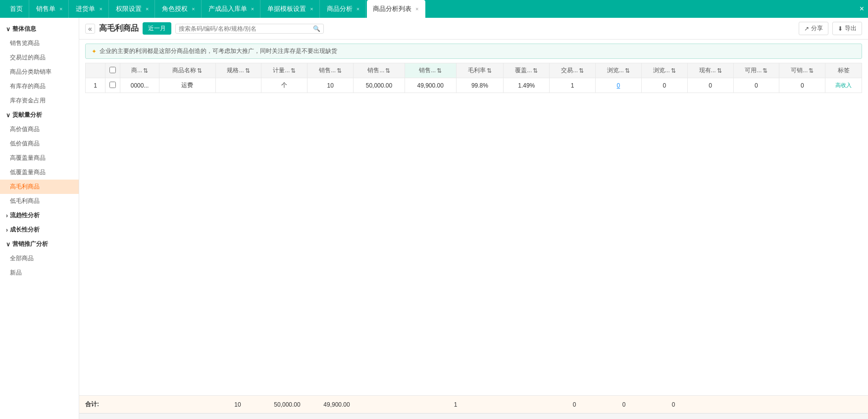  Describe the element at coordinates (113, 85) in the screenshot. I see `row-checkbox` at that location.